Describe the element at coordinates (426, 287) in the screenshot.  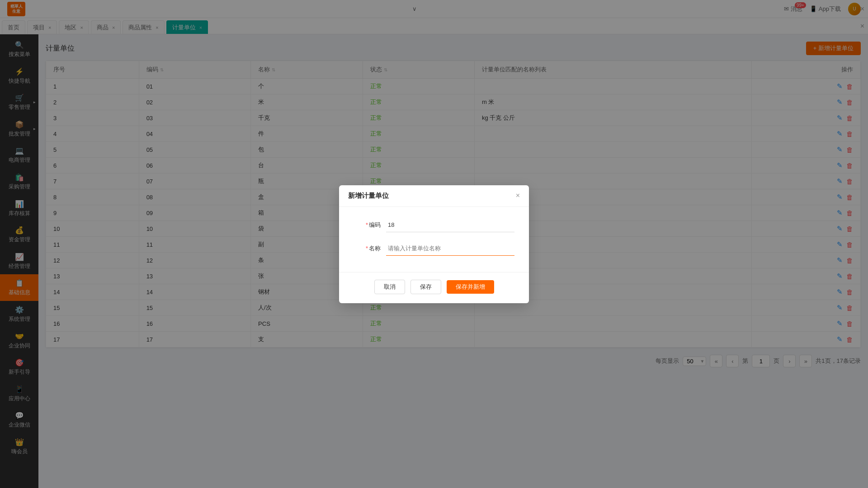
I see `save-button: 保存` at that location.